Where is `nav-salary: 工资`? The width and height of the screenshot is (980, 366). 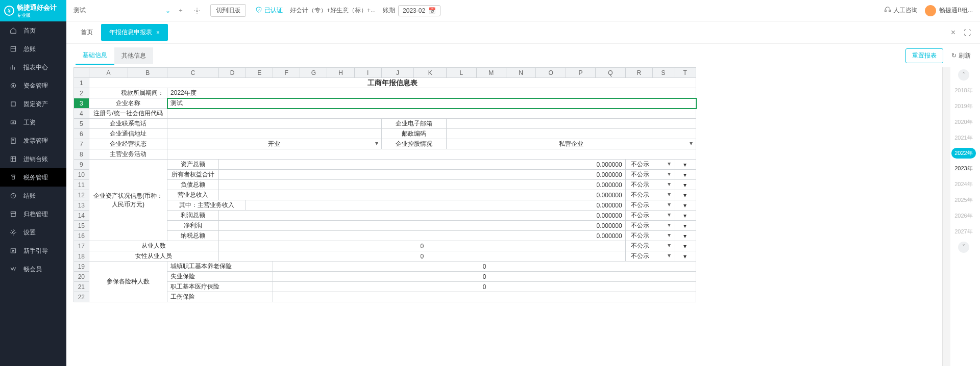 nav-salary: 工资 is located at coordinates (33, 122).